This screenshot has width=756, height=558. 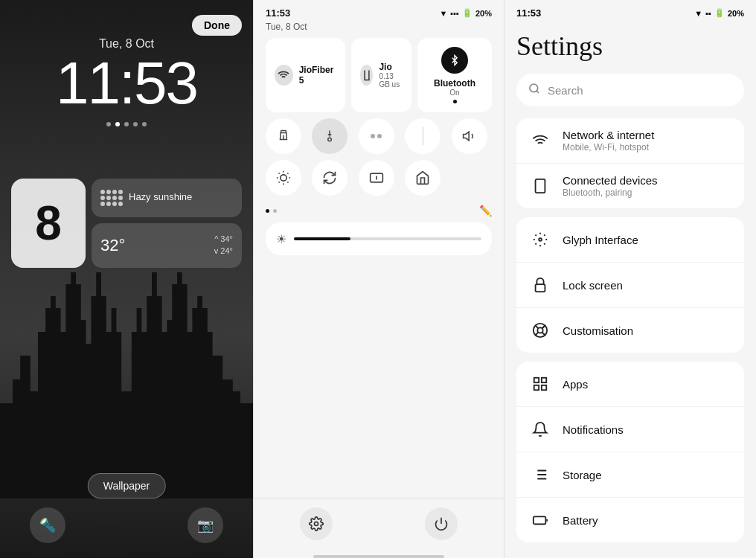 I want to click on qs-date: Tue, 8 Oct, so click(x=379, y=30).